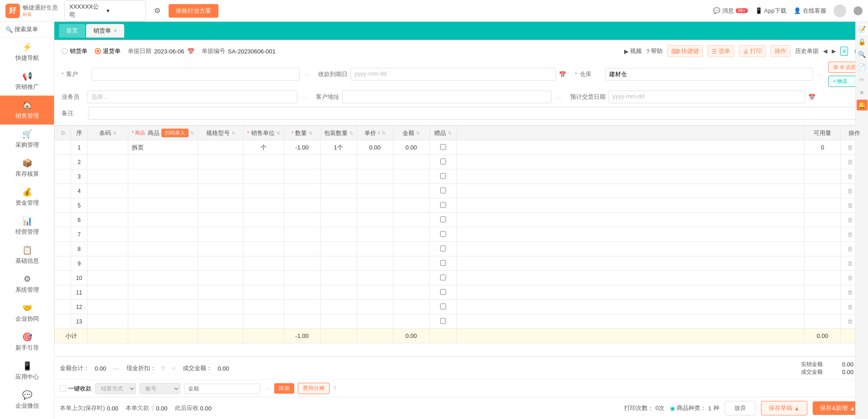  What do you see at coordinates (563, 74) in the screenshot?
I see `receive-cal-icon: 📅` at bounding box center [563, 74].